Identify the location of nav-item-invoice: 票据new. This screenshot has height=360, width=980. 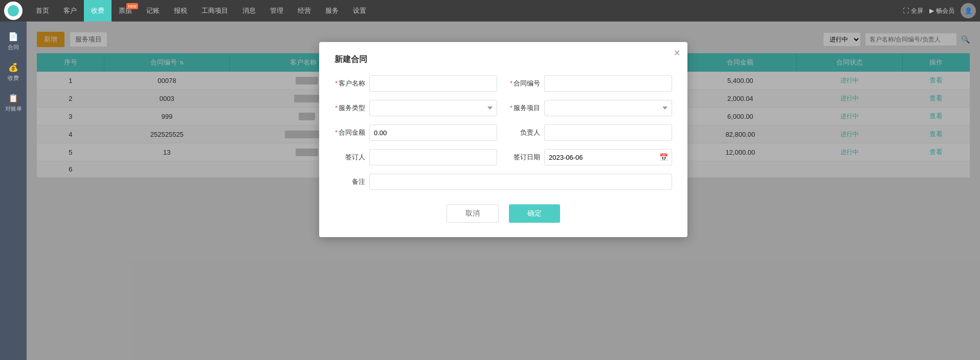
(125, 11).